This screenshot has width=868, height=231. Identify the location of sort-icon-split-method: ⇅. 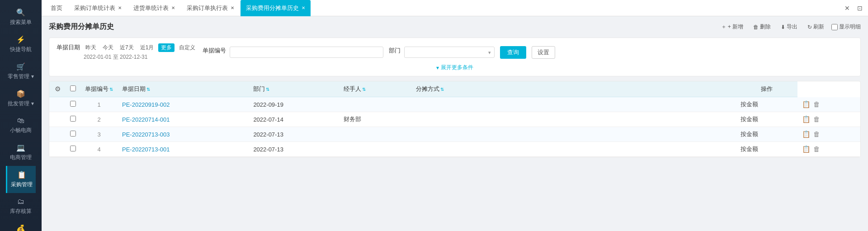
(442, 90).